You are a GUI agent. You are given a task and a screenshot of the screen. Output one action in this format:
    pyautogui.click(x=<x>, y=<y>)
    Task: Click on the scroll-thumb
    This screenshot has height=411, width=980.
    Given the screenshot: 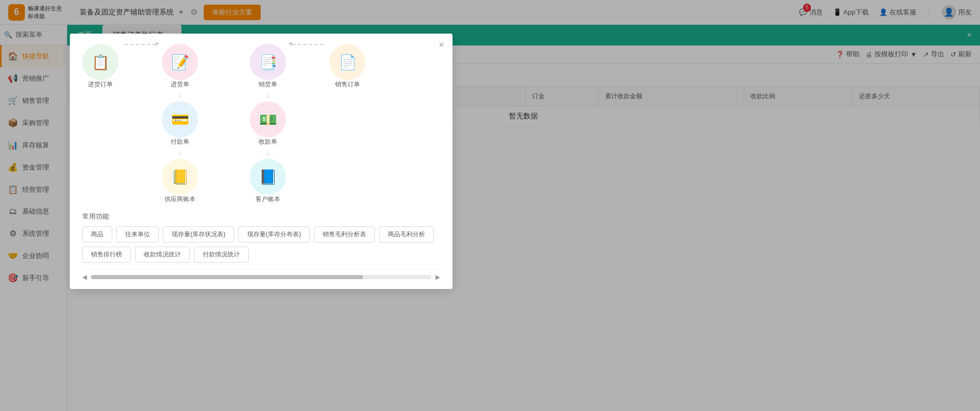 What is the action you would take?
    pyautogui.click(x=227, y=277)
    